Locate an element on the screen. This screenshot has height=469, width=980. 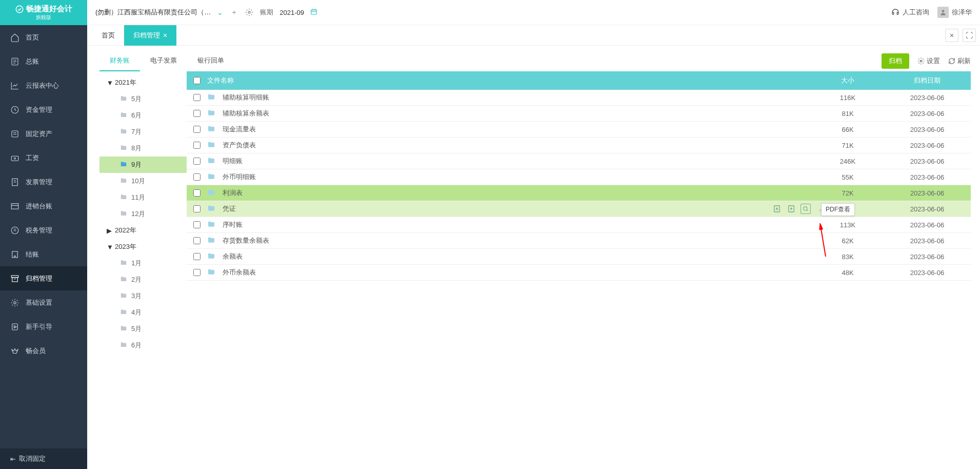
company-selector: (勿删）江西服宝精品有限责任公司（… is located at coordinates (153, 12).